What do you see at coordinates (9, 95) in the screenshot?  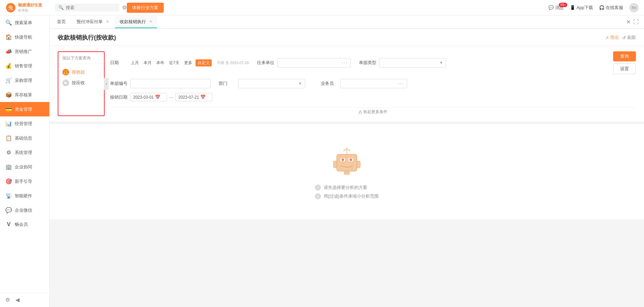 I see `inventory-icon: 📦` at bounding box center [9, 95].